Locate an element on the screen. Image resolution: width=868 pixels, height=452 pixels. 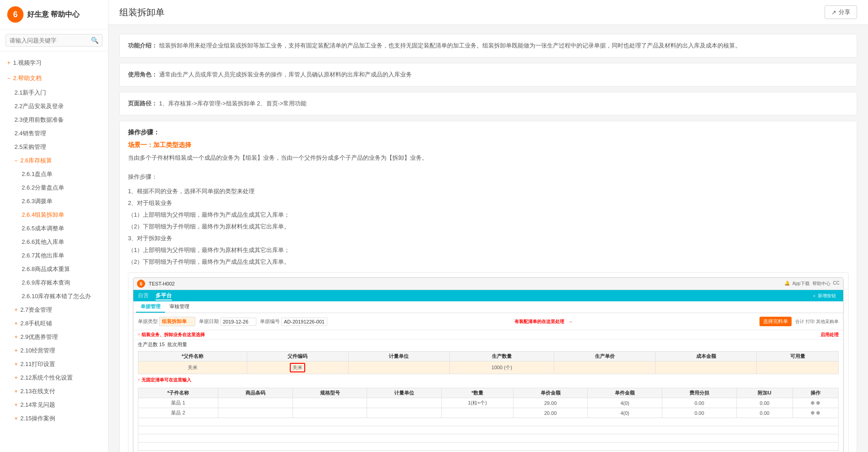
search-button: 🔍 is located at coordinates (95, 40).